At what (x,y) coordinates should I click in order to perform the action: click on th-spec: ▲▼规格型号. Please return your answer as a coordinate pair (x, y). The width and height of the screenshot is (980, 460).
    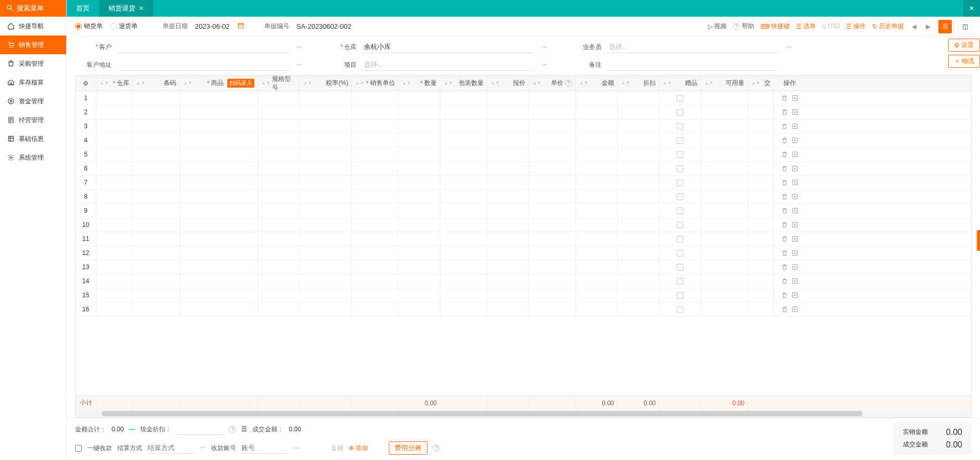
    Looking at the image, I should click on (279, 83).